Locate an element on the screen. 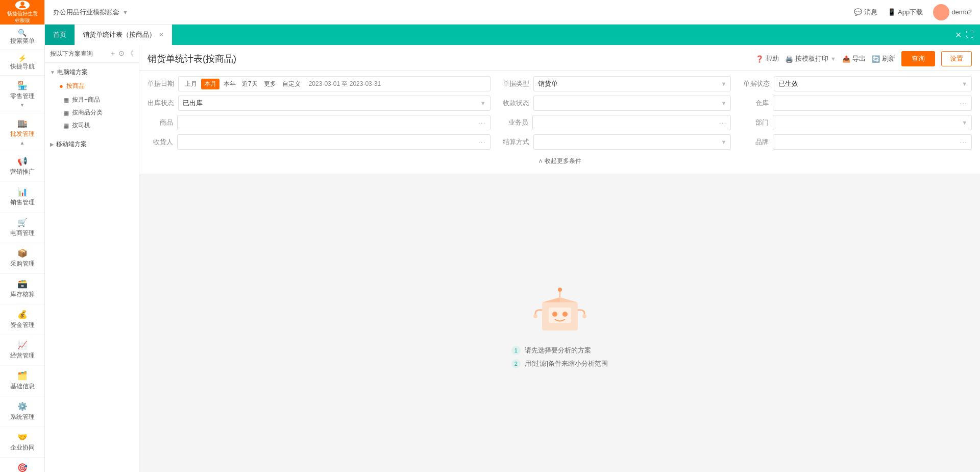  date-btn-7days: 近7天 is located at coordinates (250, 84).